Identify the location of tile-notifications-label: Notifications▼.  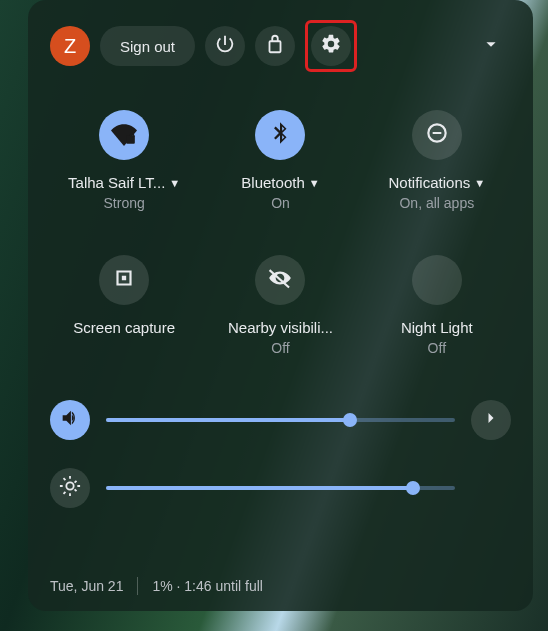
(438, 182).